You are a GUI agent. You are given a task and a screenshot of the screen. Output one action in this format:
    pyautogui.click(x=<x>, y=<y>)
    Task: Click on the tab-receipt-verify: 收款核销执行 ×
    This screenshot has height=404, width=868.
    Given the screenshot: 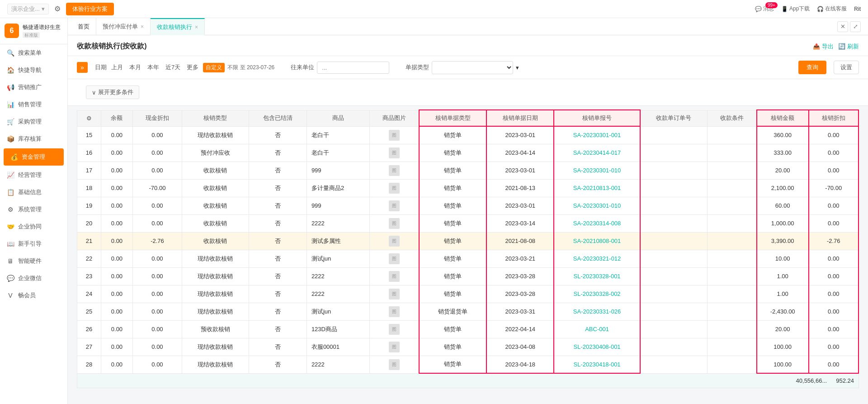 What is the action you would take?
    pyautogui.click(x=178, y=27)
    